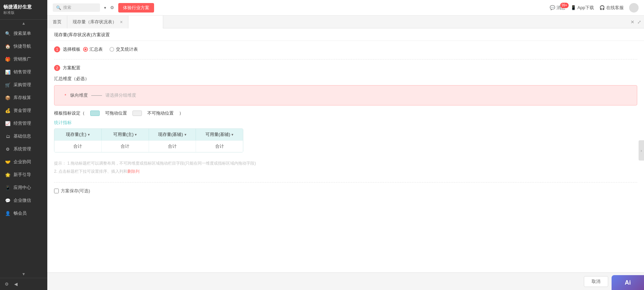  I want to click on sidebar-label-basic: 基础信息, so click(22, 136).